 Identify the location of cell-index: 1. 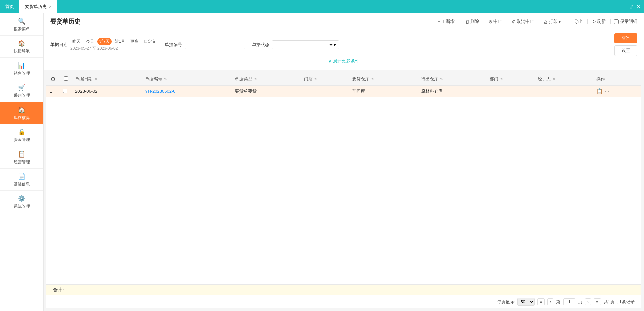
(53, 91).